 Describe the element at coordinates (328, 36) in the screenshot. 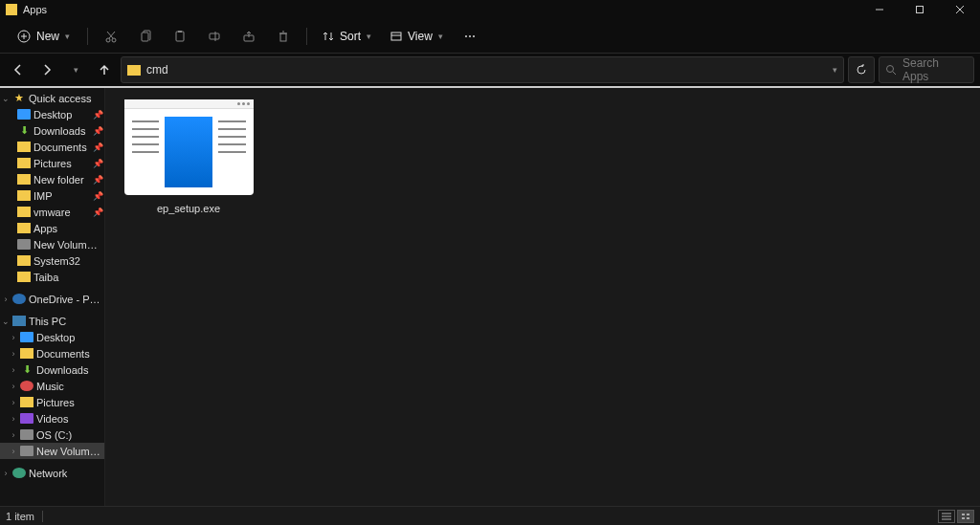

I see `sort-icon` at that location.